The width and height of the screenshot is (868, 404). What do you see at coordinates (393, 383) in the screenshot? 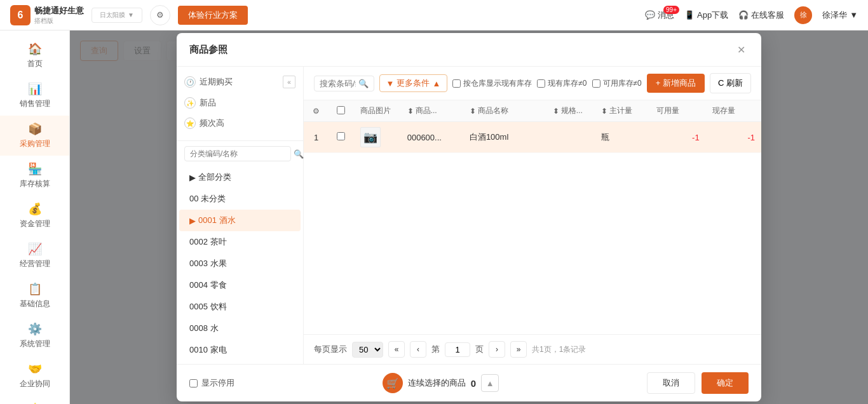
I see `cart-icon: 🛒` at bounding box center [393, 383].